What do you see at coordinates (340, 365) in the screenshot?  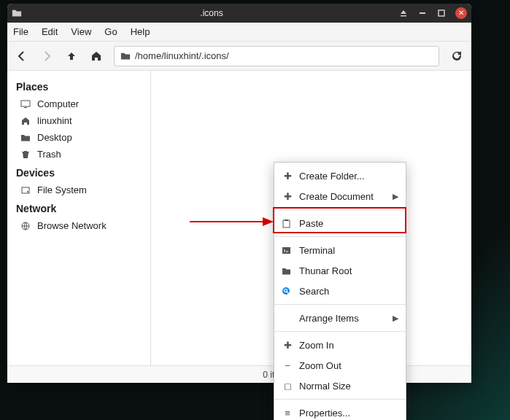 I see `cm-zoom-out: − Zoom Out` at bounding box center [340, 365].